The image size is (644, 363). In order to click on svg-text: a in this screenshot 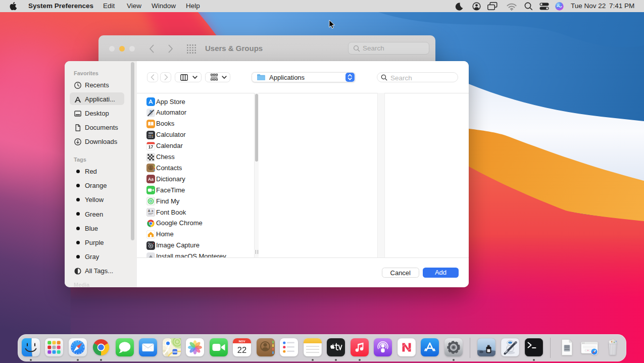, I will do `click(153, 211)`.